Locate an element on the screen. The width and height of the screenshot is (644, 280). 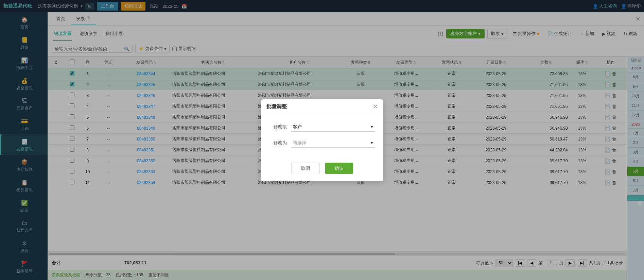
batch-adjust-modal: 批量调整 ✕ 修改项 客户 ▾ 修改为 请选择 ▾ 取消 确认 is located at coordinates (322, 140).